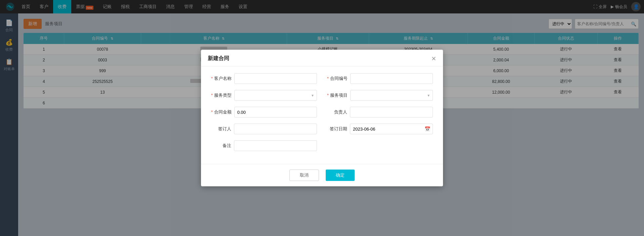 The width and height of the screenshot is (644, 236). Describe the element at coordinates (322, 58) in the screenshot. I see `dialog-header: 新建合同 ✕` at that location.